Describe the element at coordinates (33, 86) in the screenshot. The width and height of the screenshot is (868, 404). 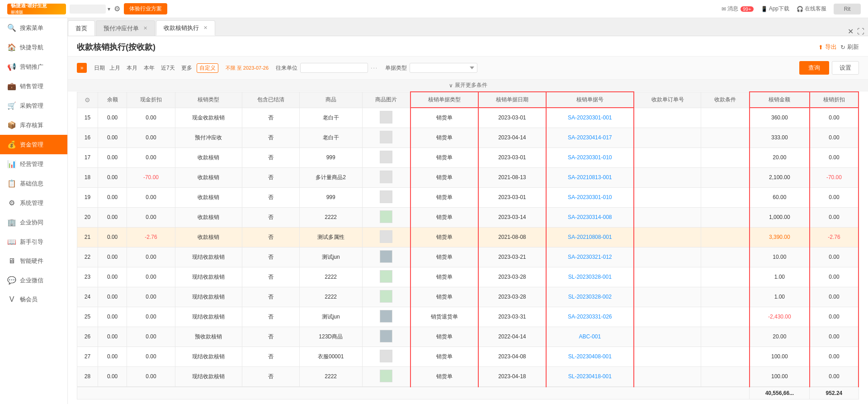
I see `sidebar-item-sales: 💼 销售管理` at that location.